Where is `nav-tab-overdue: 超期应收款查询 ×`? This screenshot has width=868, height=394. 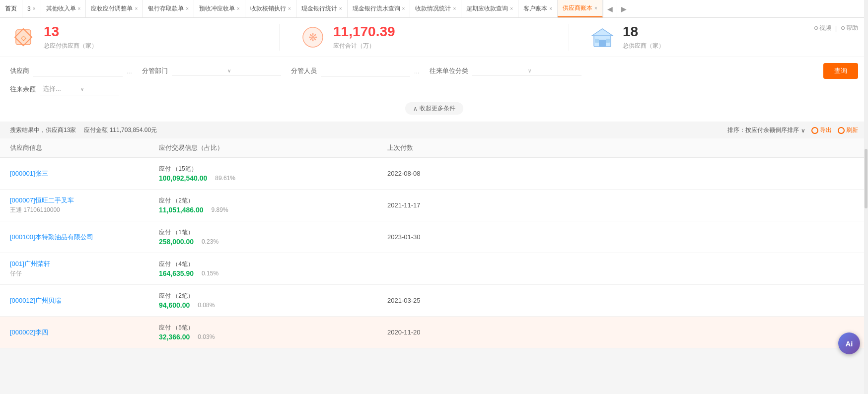 nav-tab-overdue: 超期应收款查询 × is located at coordinates (490, 9).